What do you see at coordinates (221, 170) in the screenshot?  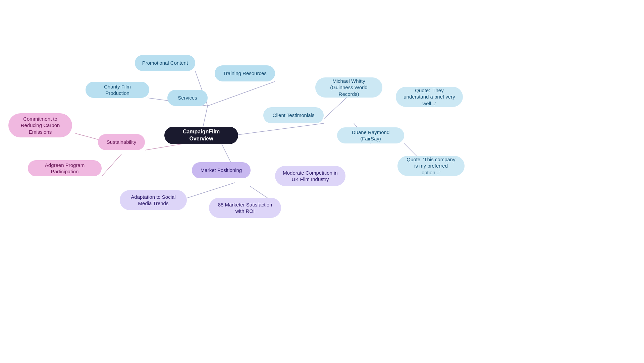 I see `market-positioning-node: Market Positioning` at bounding box center [221, 170].